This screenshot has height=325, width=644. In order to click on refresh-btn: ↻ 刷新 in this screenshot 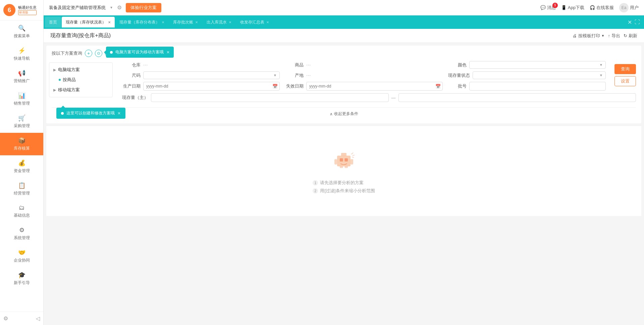, I will do `click(631, 36)`.